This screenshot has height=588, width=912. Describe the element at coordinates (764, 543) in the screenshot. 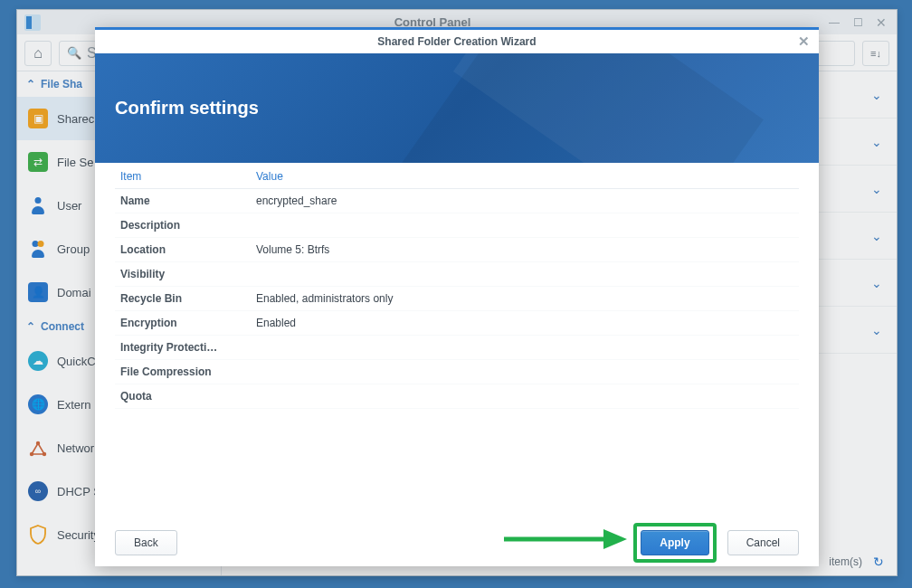

I see `cancel-button: Cancel` at that location.